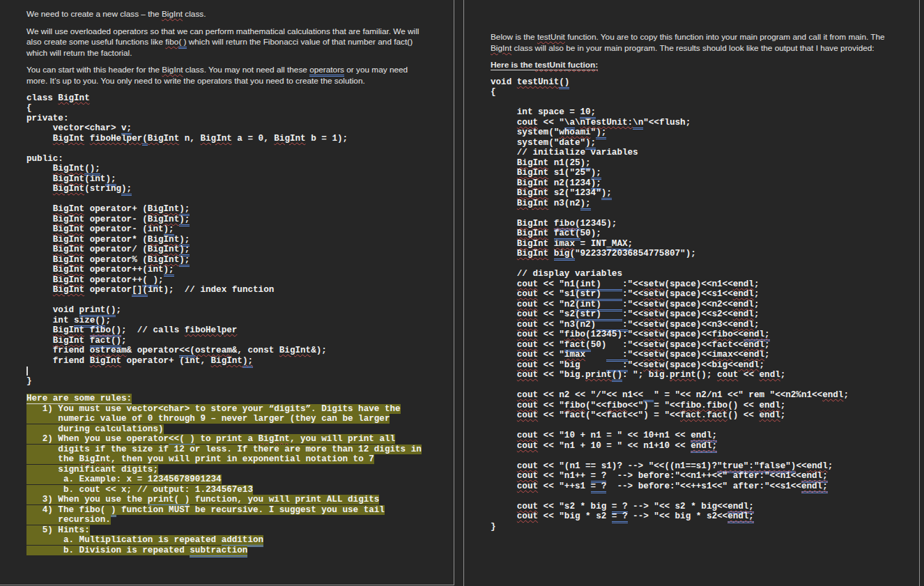 The height and width of the screenshot is (586, 924). What do you see at coordinates (702, 346) in the screenshot?
I see `code-line: cout << "fact(50) :"<<setw(space)<<fact<…` at bounding box center [702, 346].